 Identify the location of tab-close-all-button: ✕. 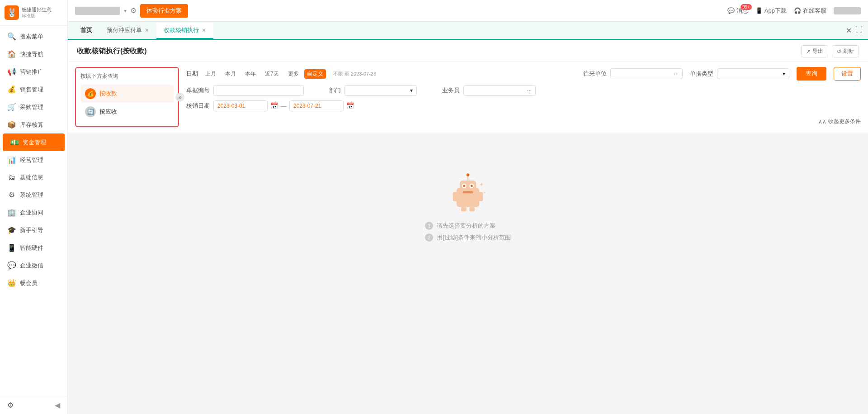
(849, 31).